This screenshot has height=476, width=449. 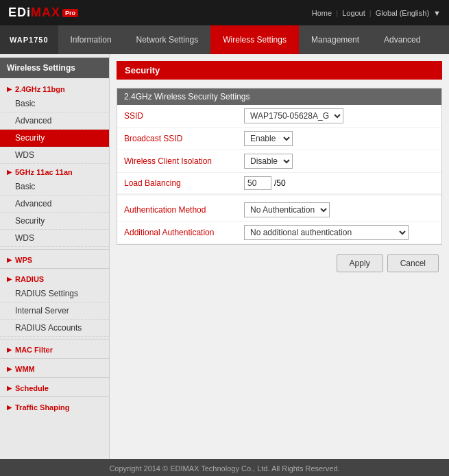 What do you see at coordinates (184, 183) in the screenshot?
I see `load-balancing-label: Load Balancing` at bounding box center [184, 183].